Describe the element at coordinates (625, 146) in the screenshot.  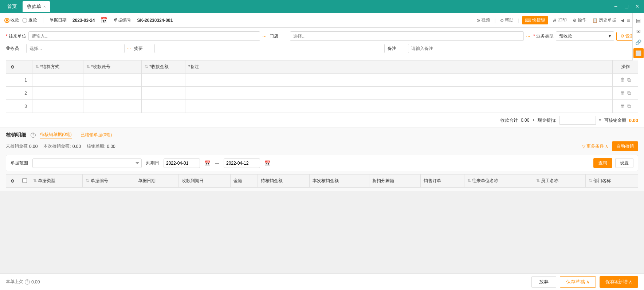
I see `auto-writeoff-btn: 自动核销` at that location.